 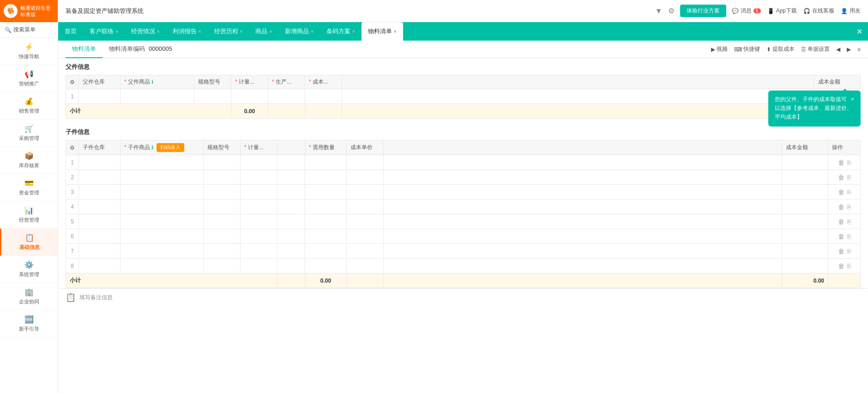 I want to click on tab-operations: 经营情况 ×, so click(x=145, y=31).